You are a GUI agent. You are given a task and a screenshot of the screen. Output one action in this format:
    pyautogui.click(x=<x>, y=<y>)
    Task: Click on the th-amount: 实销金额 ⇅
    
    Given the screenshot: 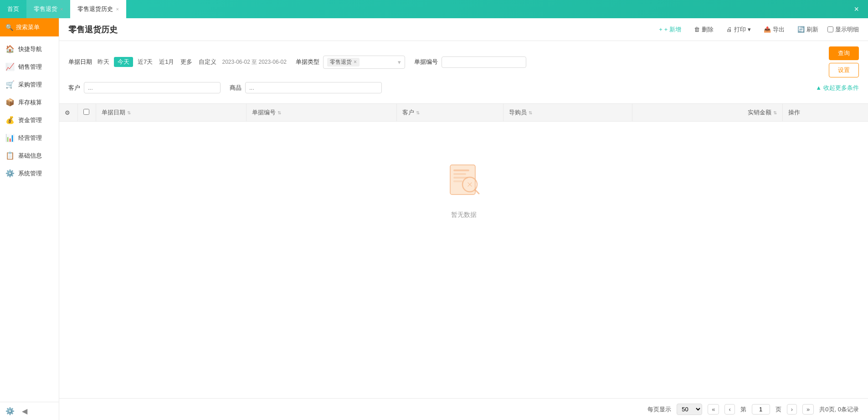 What is the action you would take?
    pyautogui.click(x=707, y=113)
    